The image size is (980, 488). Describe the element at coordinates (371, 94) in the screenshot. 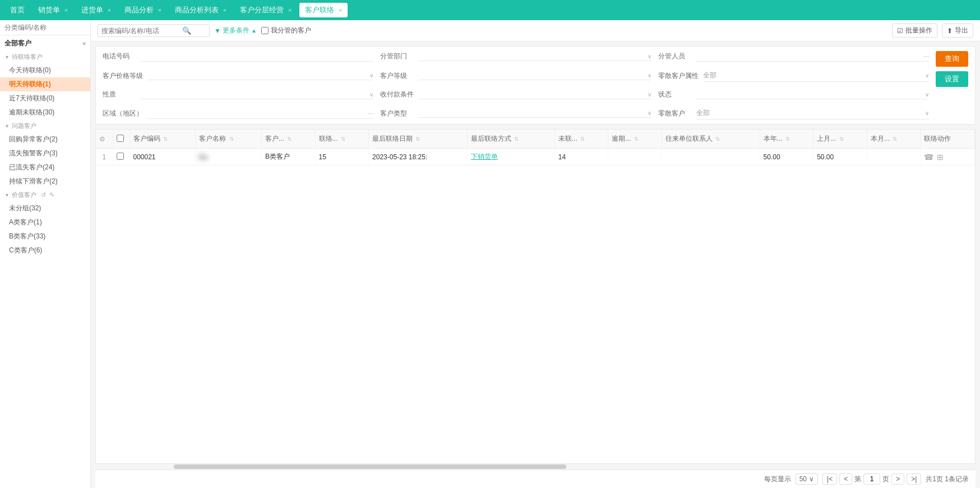

I see `nature-chevron-icon: ∨` at that location.